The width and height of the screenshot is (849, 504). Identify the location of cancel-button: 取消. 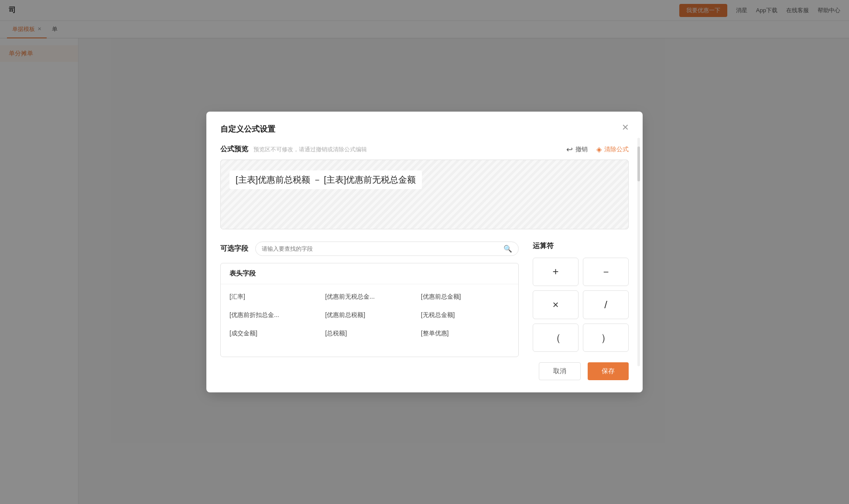
(560, 371).